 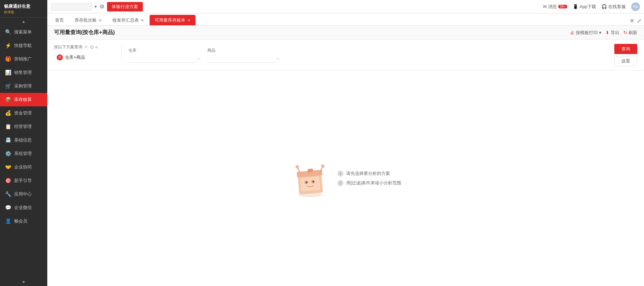 I want to click on query-btn: 查询, so click(x=626, y=49).